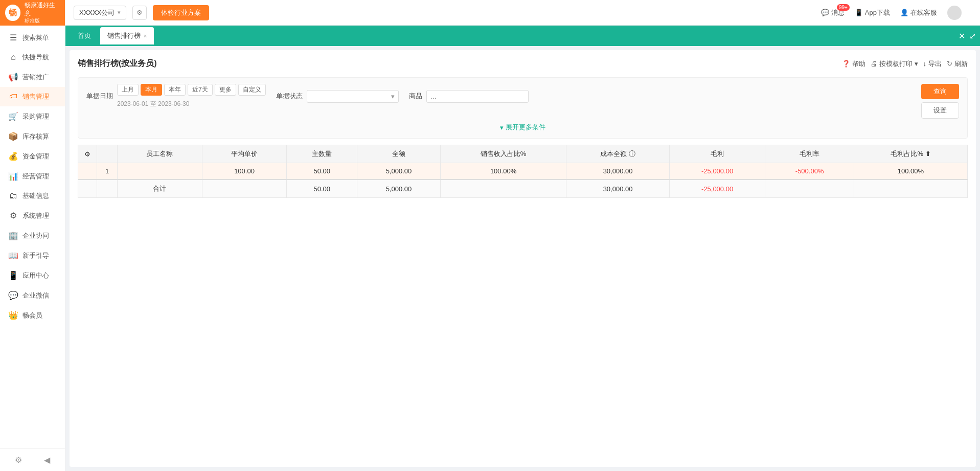  Describe the element at coordinates (42, 9) in the screenshot. I see `logo-title: 畅康通好生意` at that location.